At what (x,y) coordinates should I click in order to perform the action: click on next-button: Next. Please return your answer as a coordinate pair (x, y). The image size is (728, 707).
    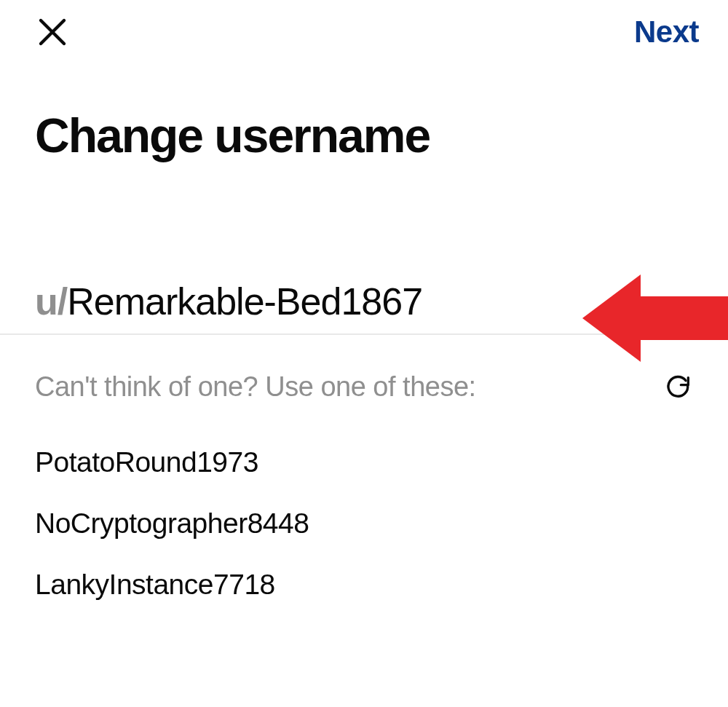
    Looking at the image, I should click on (667, 32).